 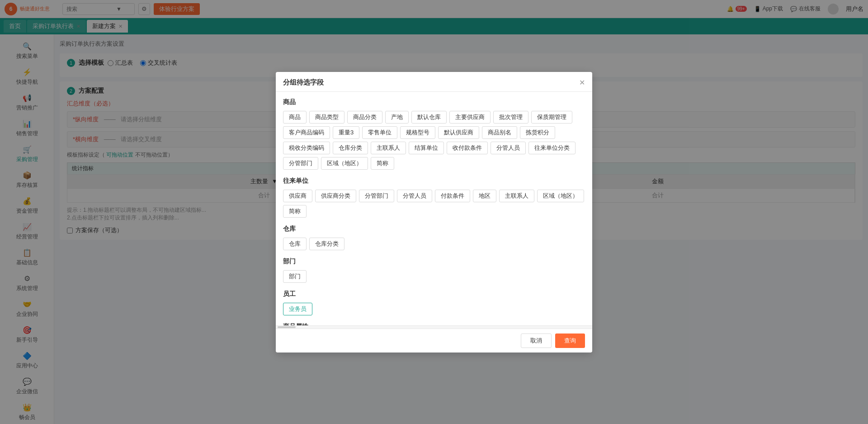 What do you see at coordinates (470, 117) in the screenshot?
I see `field-tag-main-supplier: 主要供应商` at bounding box center [470, 117].